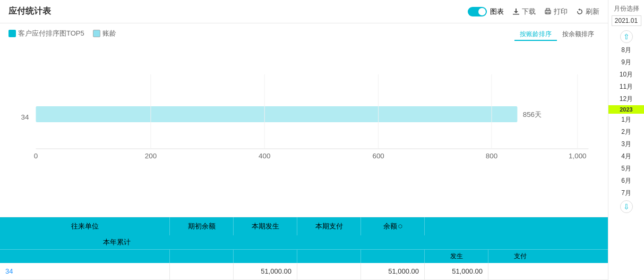 The height and width of the screenshot is (280, 644). I want to click on month-item-7月: 7月, so click(626, 193).